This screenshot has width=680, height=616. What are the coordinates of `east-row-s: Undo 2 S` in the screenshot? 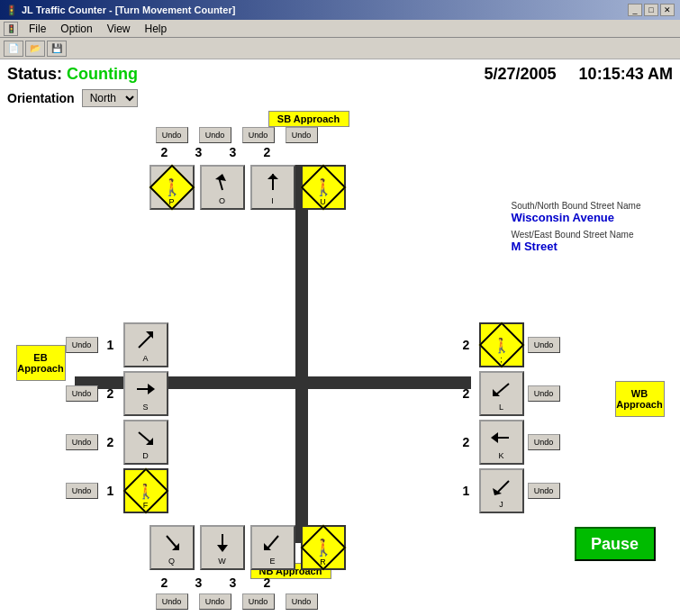 It's located at (117, 394).